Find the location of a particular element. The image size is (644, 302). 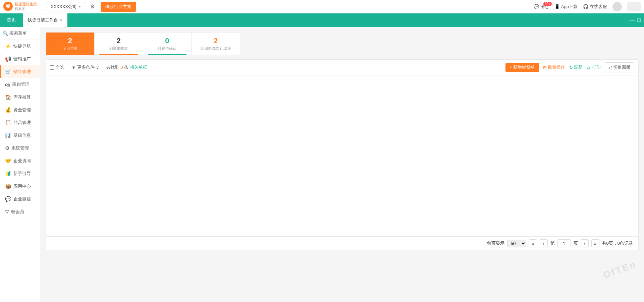

add-sales-order-btn: + 新增销货单 is located at coordinates (522, 67).